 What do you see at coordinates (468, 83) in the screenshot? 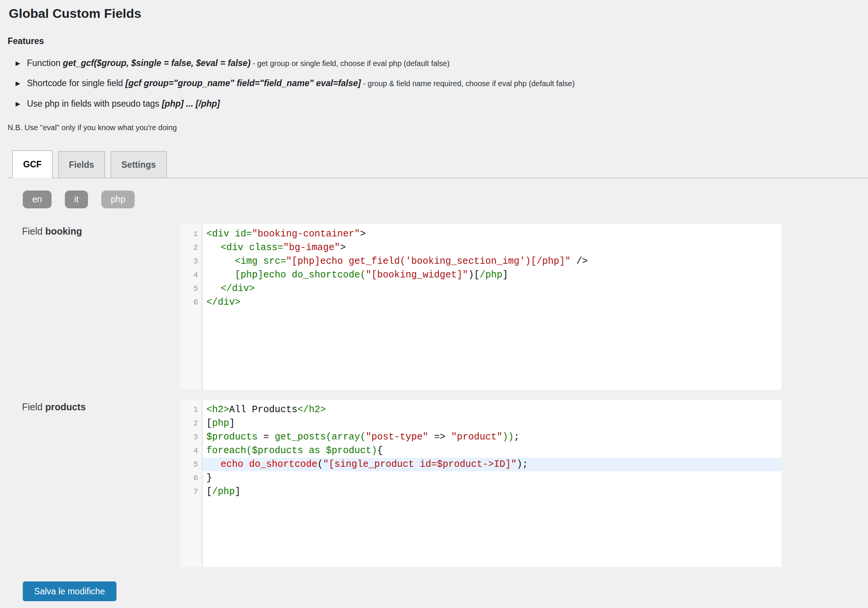
I see `feature-desc: - group & field name required, choose if…` at bounding box center [468, 83].